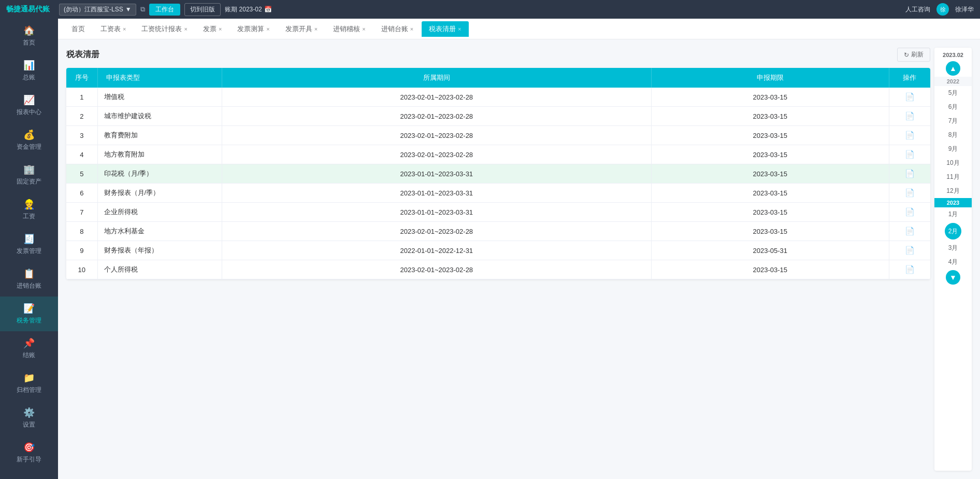 This screenshot has width=980, height=479. What do you see at coordinates (29, 245) in the screenshot?
I see `sidebar-item-invoice: 🧾 发票管理` at bounding box center [29, 245].